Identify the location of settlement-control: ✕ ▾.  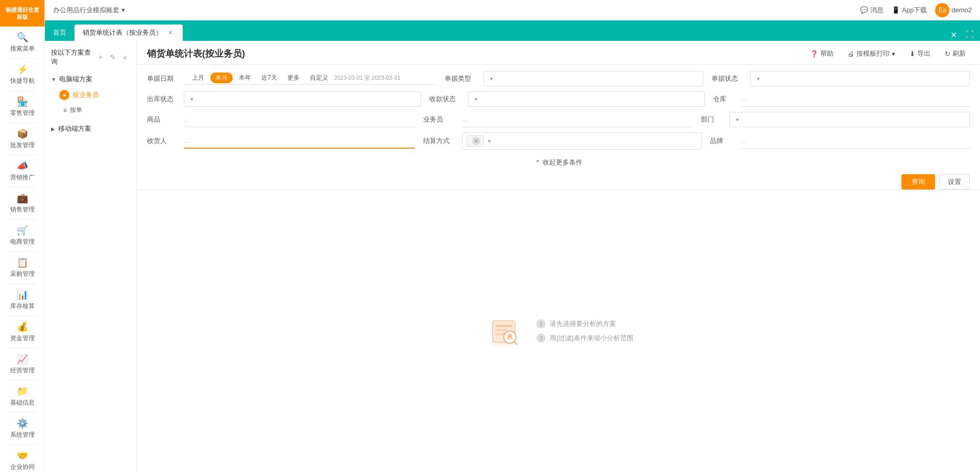
(582, 141).